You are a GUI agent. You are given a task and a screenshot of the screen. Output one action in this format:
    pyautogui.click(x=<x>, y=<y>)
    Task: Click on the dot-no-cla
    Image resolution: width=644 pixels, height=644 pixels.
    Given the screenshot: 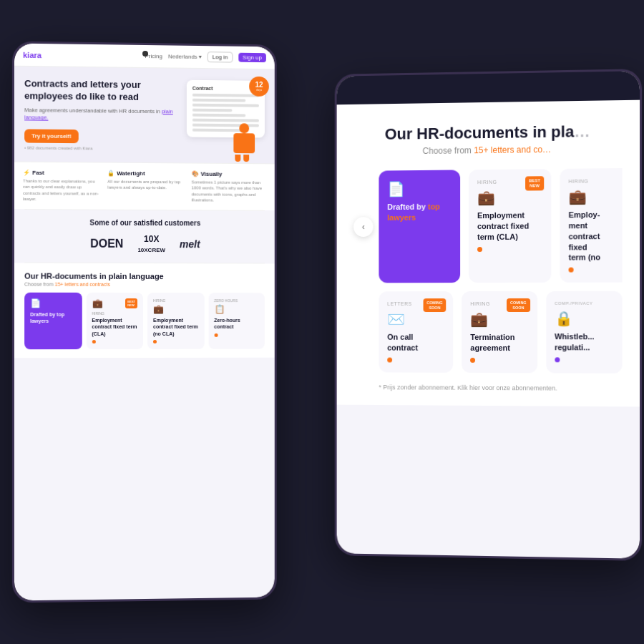 What is the action you would take?
    pyautogui.click(x=155, y=342)
    